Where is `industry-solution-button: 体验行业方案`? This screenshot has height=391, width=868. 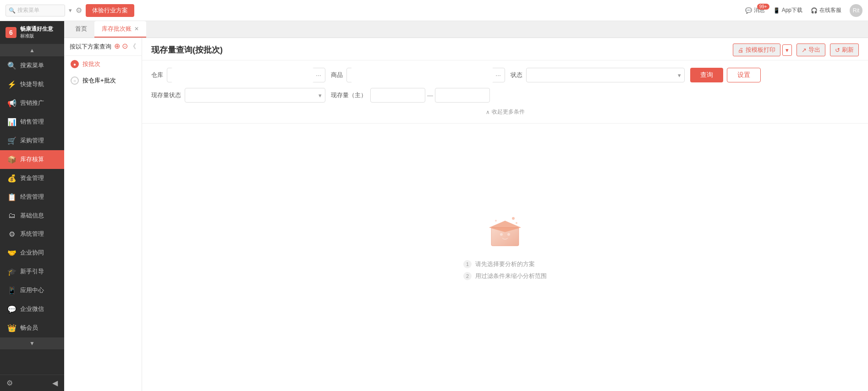 industry-solution-button: 体验行业方案 is located at coordinates (110, 11).